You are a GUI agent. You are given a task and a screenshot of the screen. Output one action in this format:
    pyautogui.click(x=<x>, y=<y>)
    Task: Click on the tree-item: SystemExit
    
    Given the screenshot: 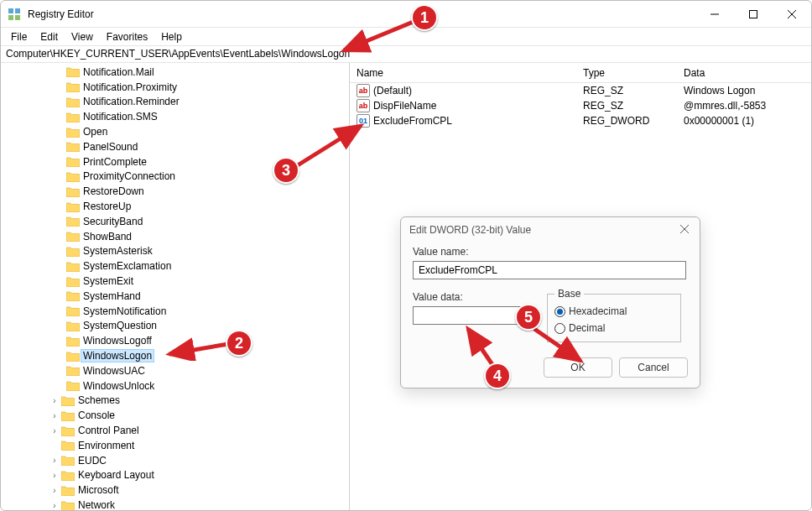 What is the action you would take?
    pyautogui.click(x=174, y=281)
    